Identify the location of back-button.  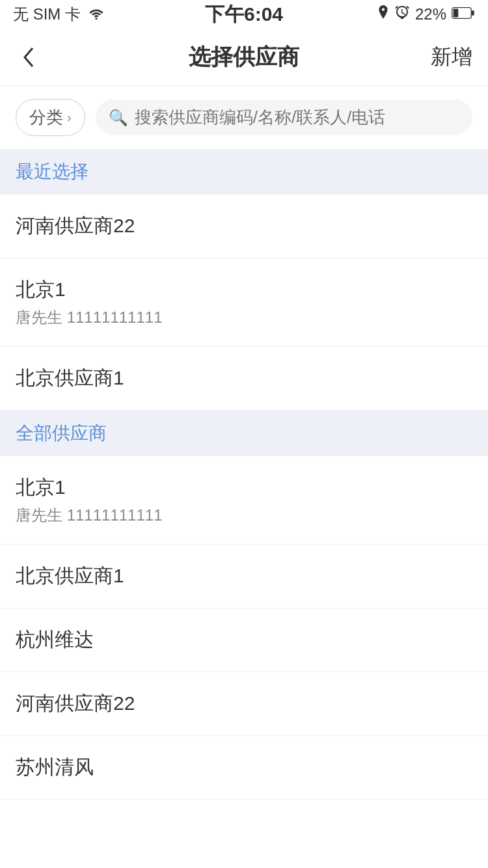
(29, 57).